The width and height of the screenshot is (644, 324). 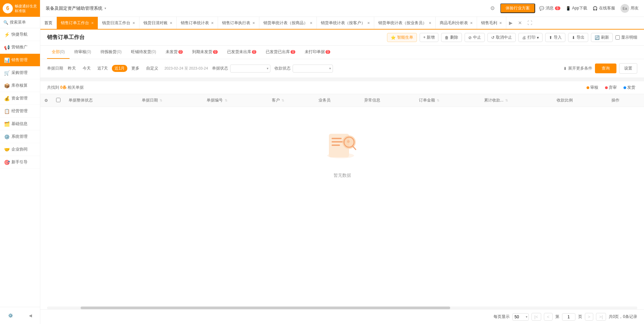 What do you see at coordinates (593, 87) in the screenshot?
I see `review-btn: 审核` at bounding box center [593, 87].